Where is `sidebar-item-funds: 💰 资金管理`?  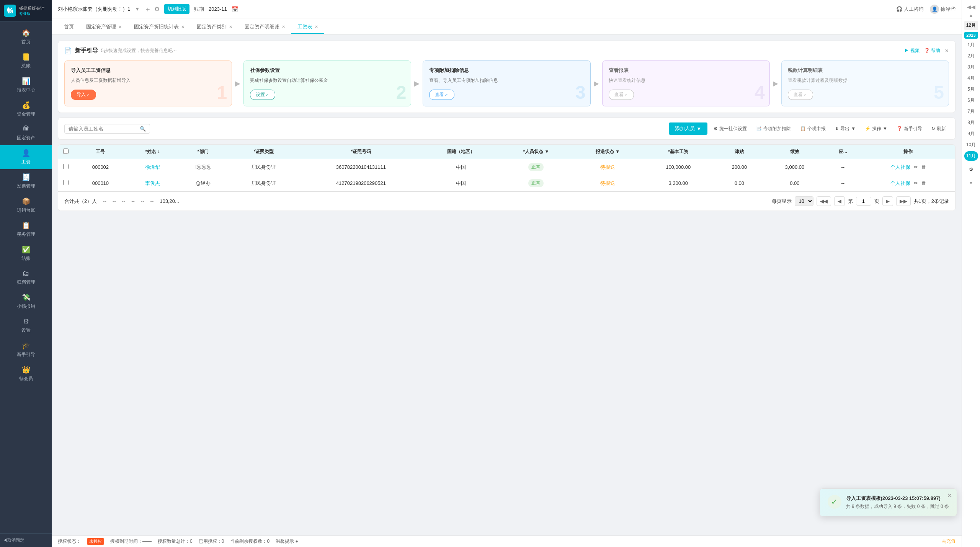 sidebar-item-funds: 💰 资金管理 is located at coordinates (26, 109).